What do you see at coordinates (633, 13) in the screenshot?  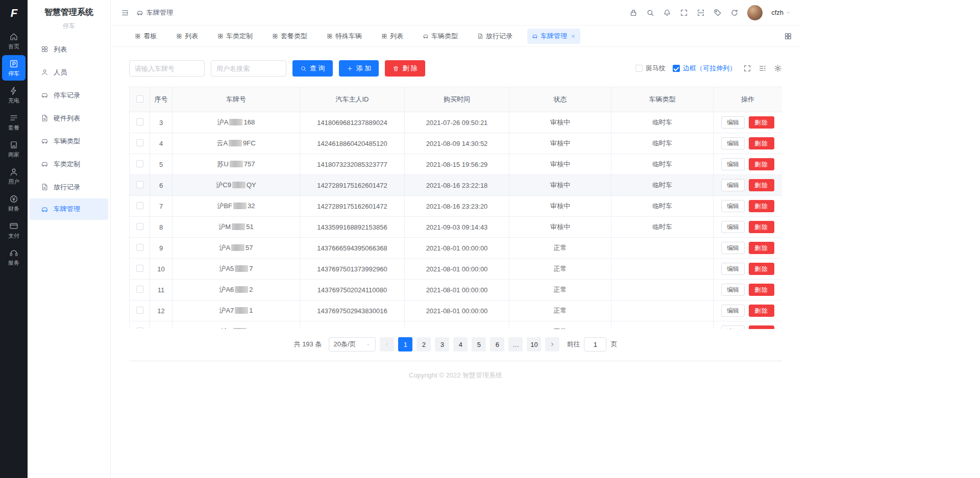 I see `lock-icon` at bounding box center [633, 13].